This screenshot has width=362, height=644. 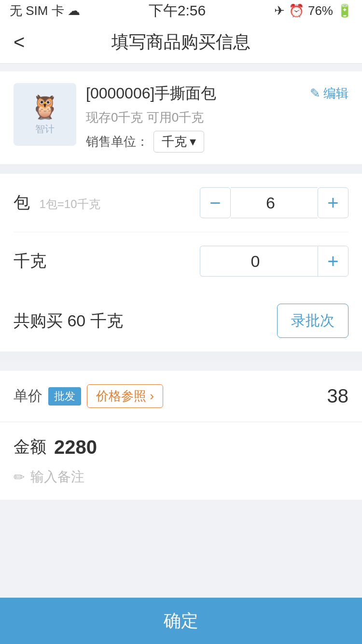 What do you see at coordinates (117, 142) in the screenshot?
I see `unit-label: 销售单位：` at bounding box center [117, 142].